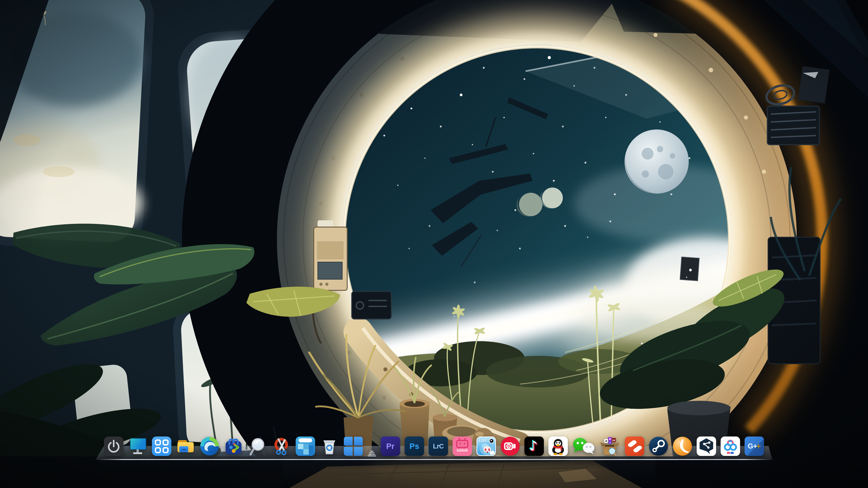 This screenshot has width=868, height=488. I want to click on dock-item-power, so click(114, 446).